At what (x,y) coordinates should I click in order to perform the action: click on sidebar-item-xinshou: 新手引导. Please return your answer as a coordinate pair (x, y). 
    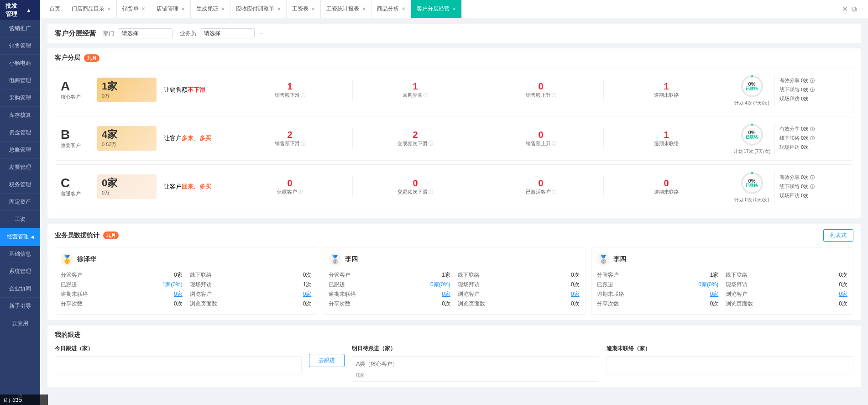
    Looking at the image, I should click on (20, 306).